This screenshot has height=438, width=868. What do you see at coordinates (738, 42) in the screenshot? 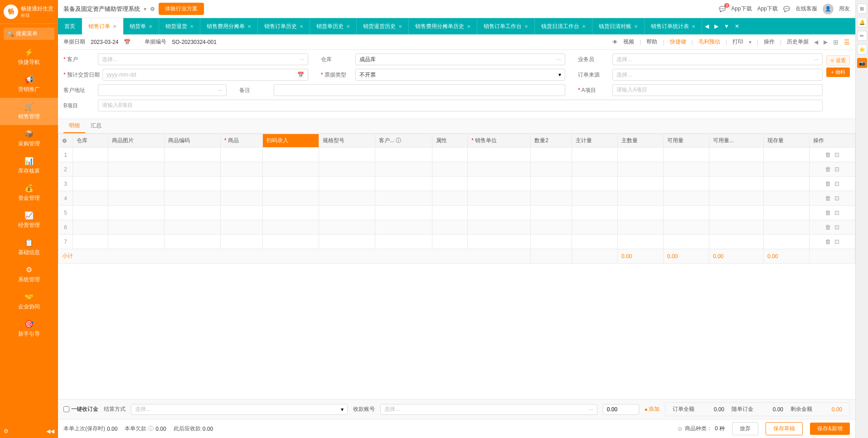
I see `print-label: 打印` at bounding box center [738, 42].